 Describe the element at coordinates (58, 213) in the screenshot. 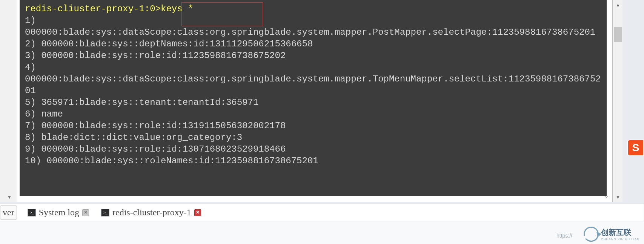

I see `tab-system-log: System log ✕` at that location.